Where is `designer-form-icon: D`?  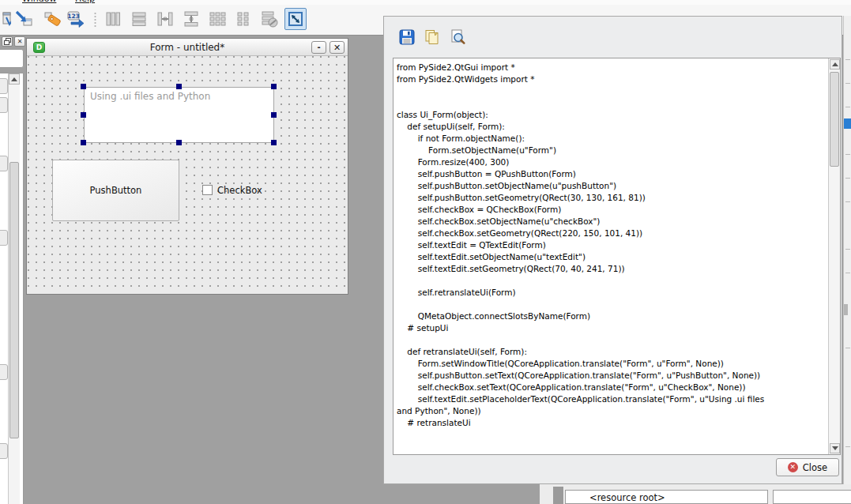 designer-form-icon: D is located at coordinates (40, 47).